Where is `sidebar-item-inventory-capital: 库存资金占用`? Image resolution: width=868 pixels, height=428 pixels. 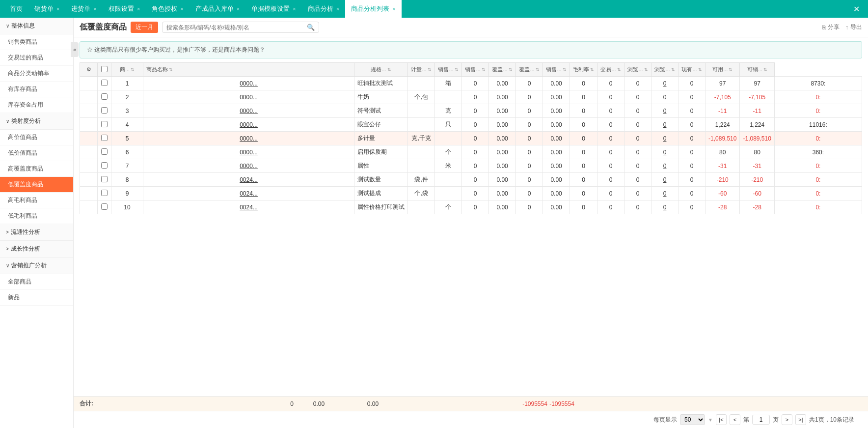 sidebar-item-inventory-capital: 库存资金占用 is located at coordinates (36, 105).